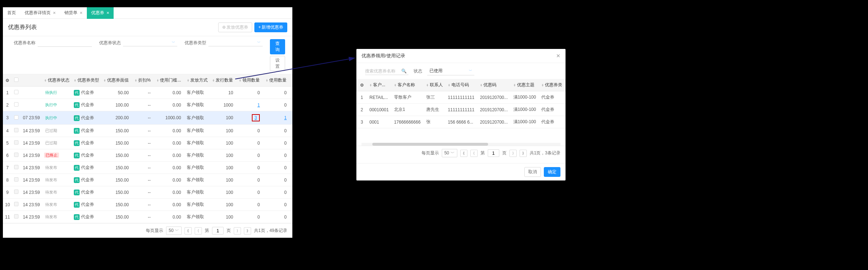 This screenshot has height=270, width=868. What do you see at coordinates (100, 13) in the screenshot?
I see `tab: 优惠券✕` at bounding box center [100, 13].